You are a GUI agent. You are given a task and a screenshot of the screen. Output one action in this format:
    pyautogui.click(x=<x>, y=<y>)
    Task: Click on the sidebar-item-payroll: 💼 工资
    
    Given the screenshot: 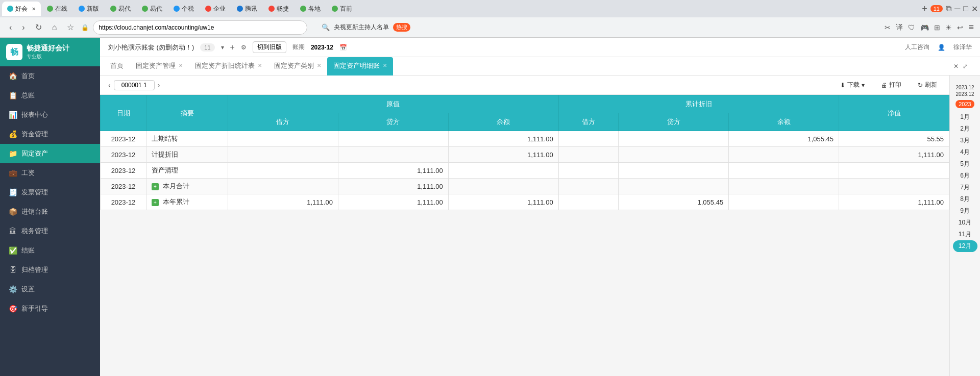 What is the action you would take?
    pyautogui.click(x=50, y=173)
    